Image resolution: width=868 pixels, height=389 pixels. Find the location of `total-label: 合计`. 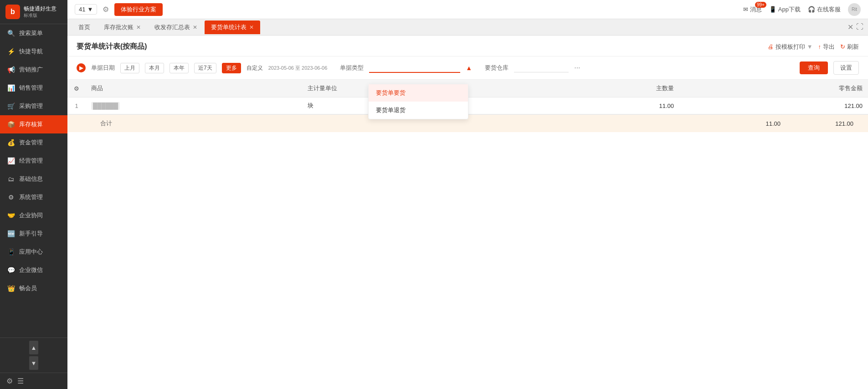

total-label: 合计 is located at coordinates (92, 123).